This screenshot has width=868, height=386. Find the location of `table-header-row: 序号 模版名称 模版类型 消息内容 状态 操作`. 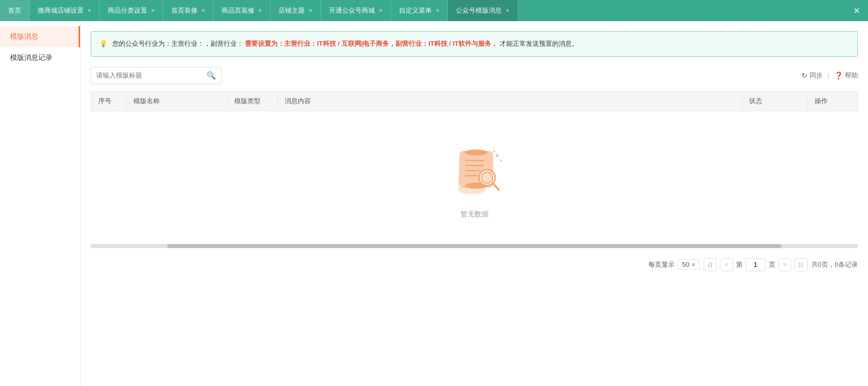

table-header-row: 序号 模版名称 模版类型 消息内容 状态 操作 is located at coordinates (475, 101).